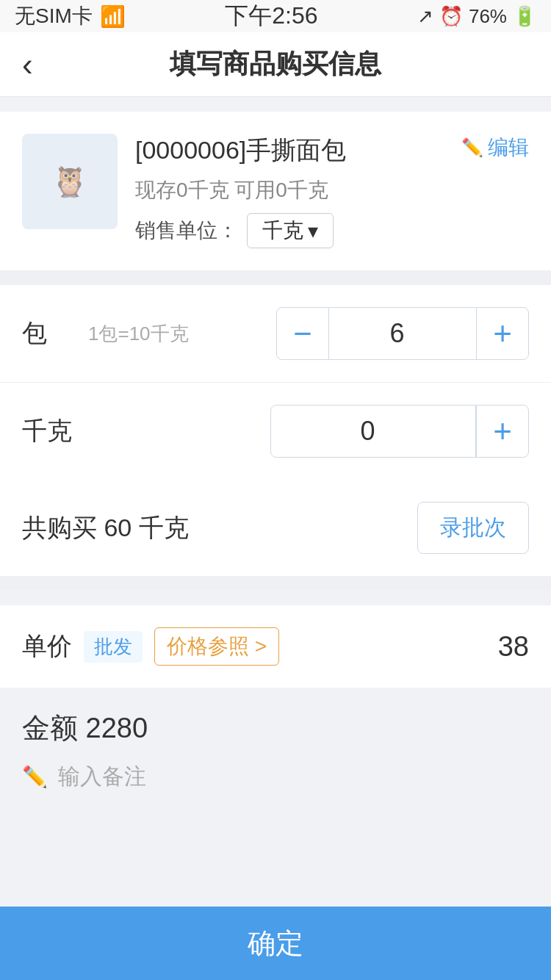 The width and height of the screenshot is (551, 980). I want to click on remark-row: ✏️ 输入备注, so click(276, 777).